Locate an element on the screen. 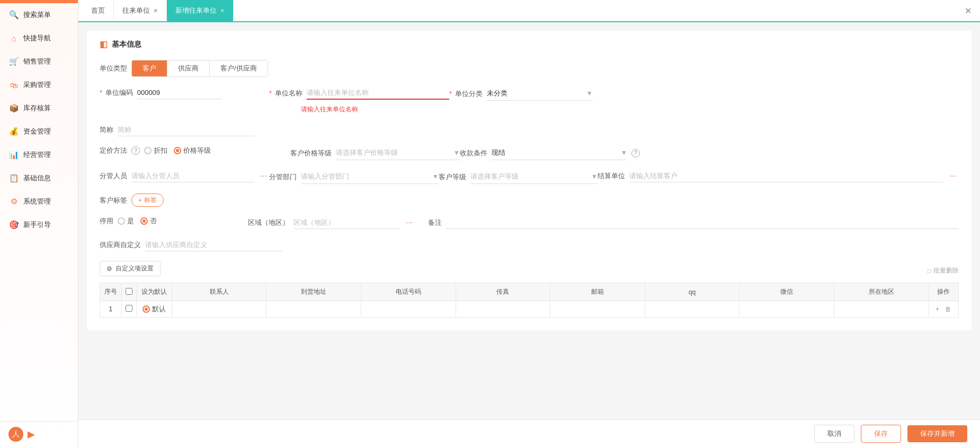 The width and height of the screenshot is (980, 447). settlement-unit-label: 结算单位 is located at coordinates (611, 176).